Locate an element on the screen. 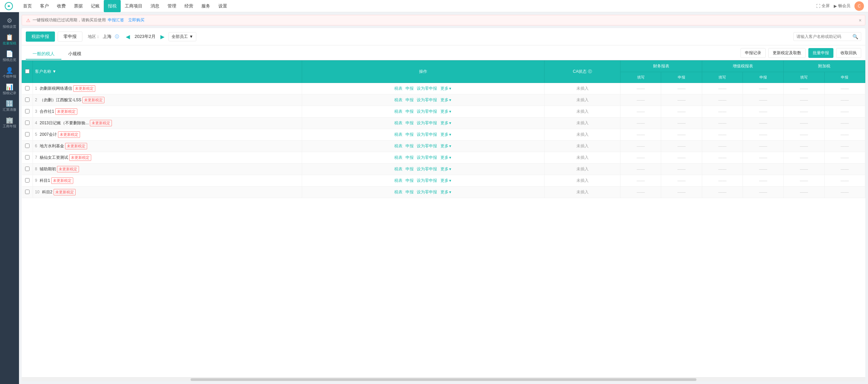  nav-operation: 经营 is located at coordinates (189, 6).